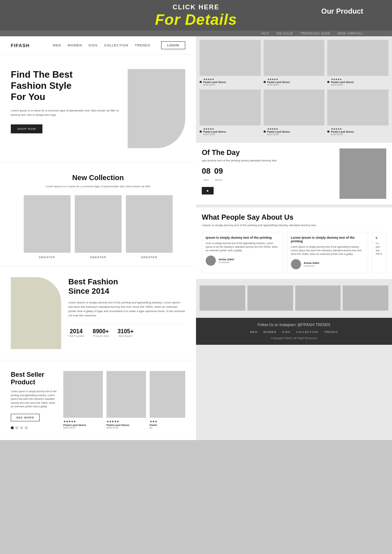 The width and height of the screenshot is (392, 554). What do you see at coordinates (98, 227) in the screenshot?
I see `collection-card-2: SWEATER` at bounding box center [98, 227].